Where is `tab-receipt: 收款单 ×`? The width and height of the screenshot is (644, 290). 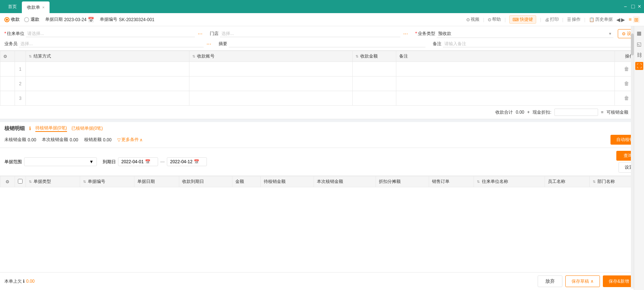
tab-receipt: 收款单 × is located at coordinates (36, 7).